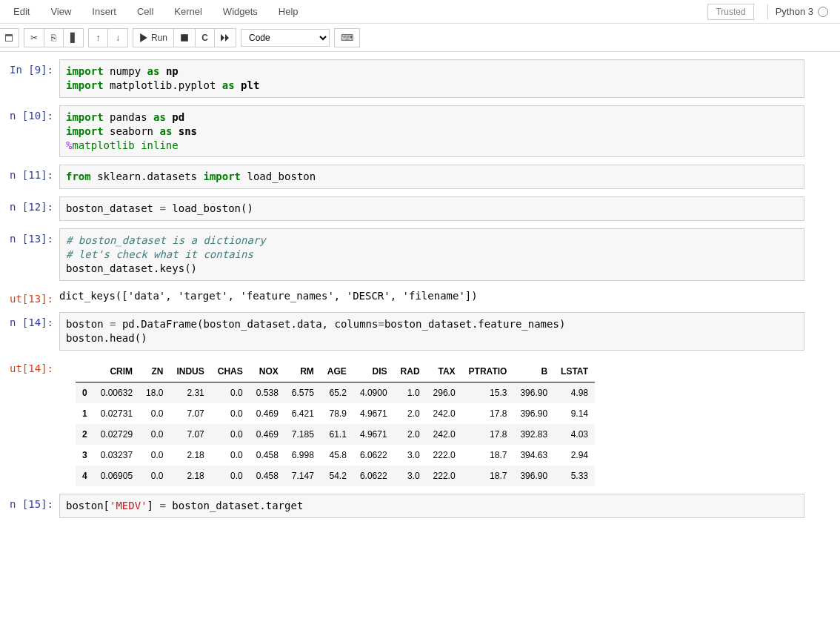  I want to click on copy-icon: ⎘, so click(53, 38).